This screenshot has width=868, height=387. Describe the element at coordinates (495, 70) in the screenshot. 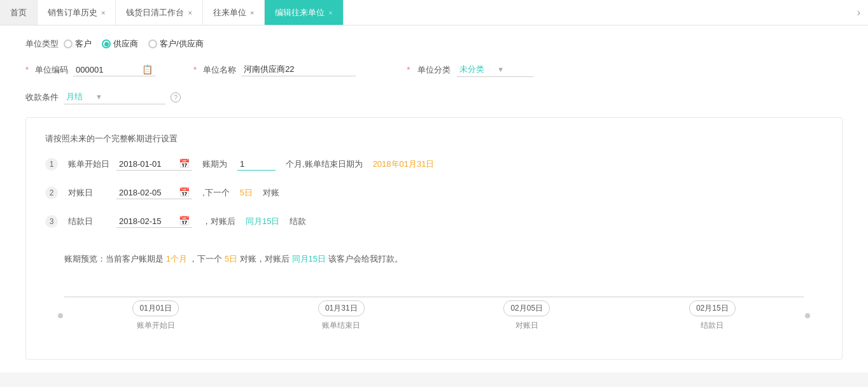

I see `unit-class-select: 未分类 ▼` at that location.